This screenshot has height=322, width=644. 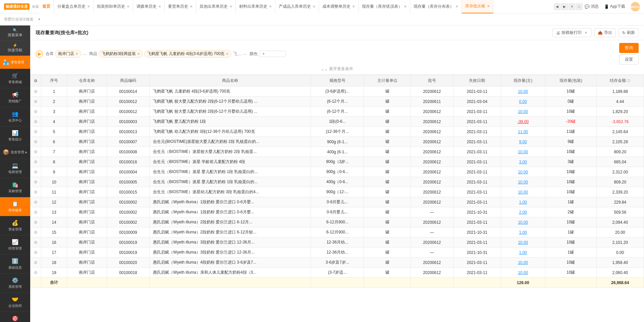 I want to click on product-dots: ···, so click(x=245, y=54).